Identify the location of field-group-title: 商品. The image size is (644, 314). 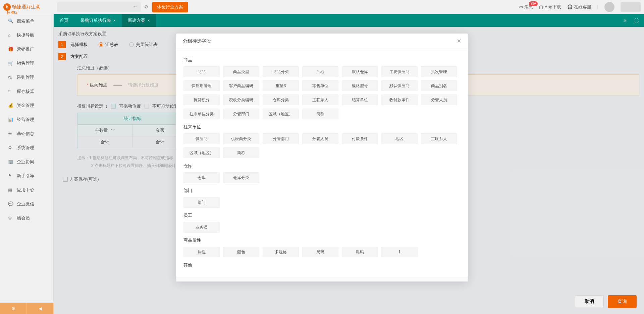
(322, 60).